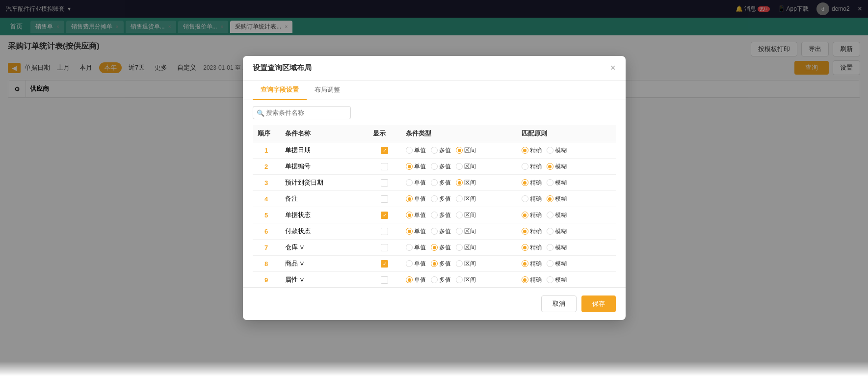 The width and height of the screenshot is (868, 376). Describe the element at coordinates (434, 280) in the screenshot. I see `table-row: 9属性 ∨单值多值区间精确模糊` at that location.